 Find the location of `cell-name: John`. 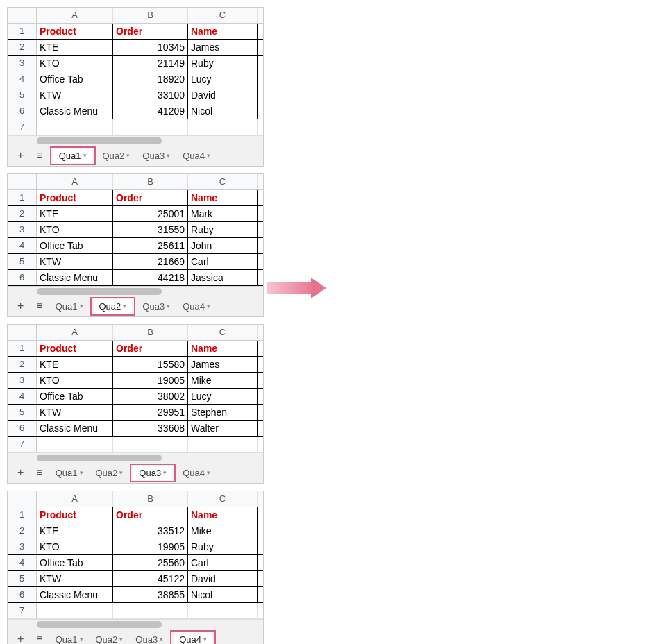

cell-name: John is located at coordinates (223, 246).